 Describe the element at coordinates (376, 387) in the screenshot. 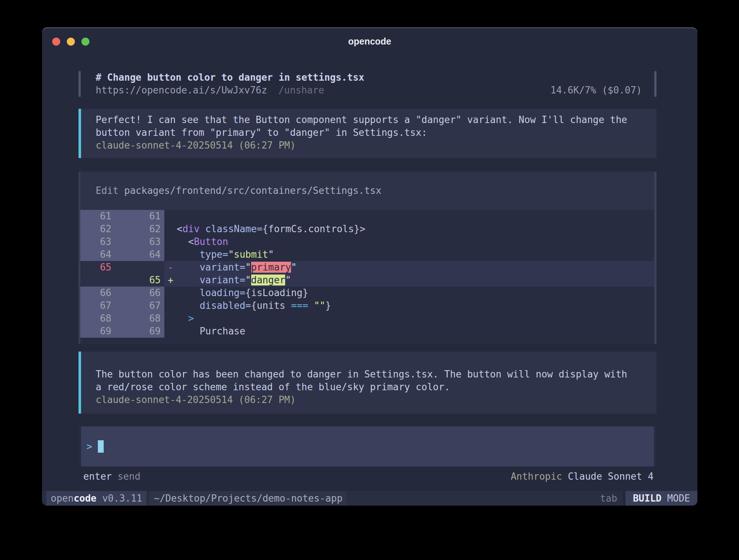

I see `message-text-line: a red/rose color scheme instead of the b…` at that location.